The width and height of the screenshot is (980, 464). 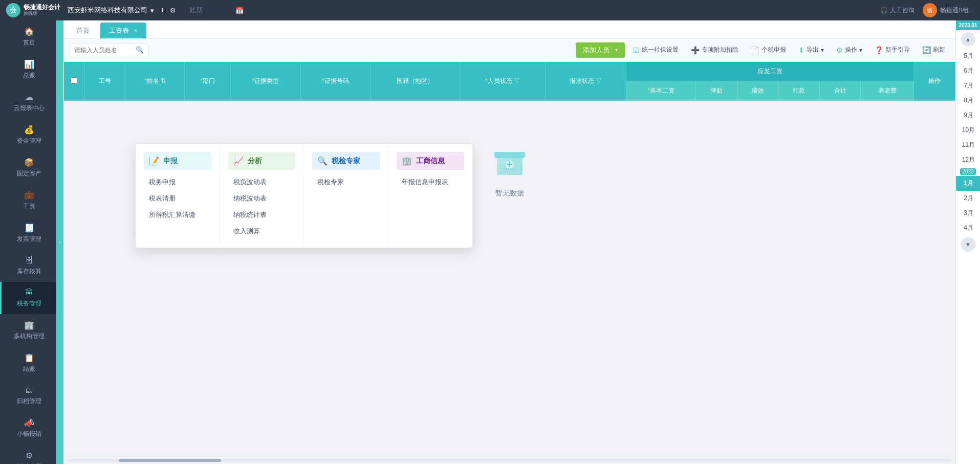 I want to click on sidebar-item-cloud-report: ☁ 云报表中心, so click(x=28, y=102).